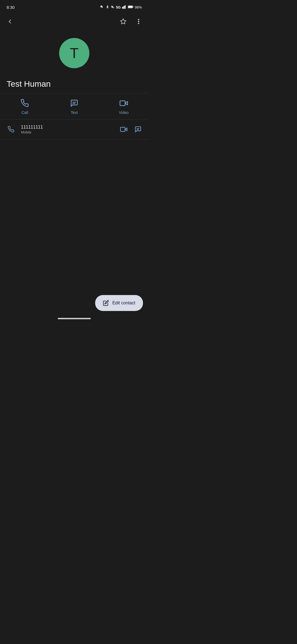 The width and height of the screenshot is (297, 644). I want to click on edit-contact-button: Edit contact, so click(119, 303).